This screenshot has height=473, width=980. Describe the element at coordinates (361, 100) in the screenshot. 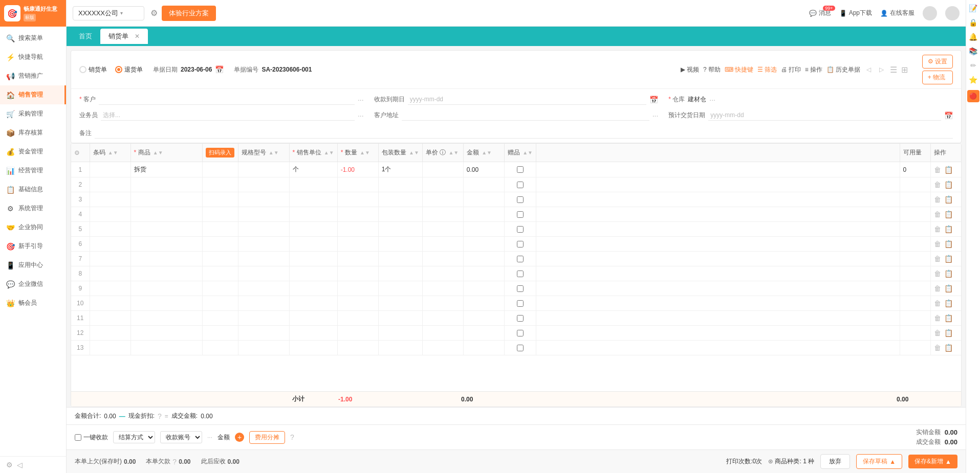

I see `customer-dots-icon: ···` at that location.